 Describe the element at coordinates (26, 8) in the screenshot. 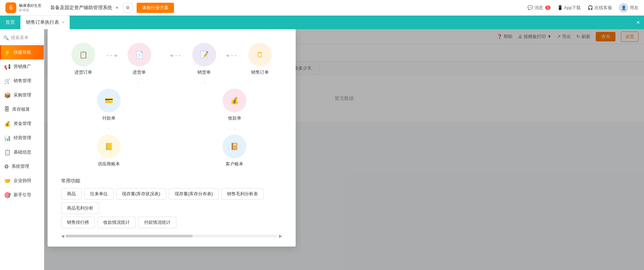

I see `logo-area: 6 畅康通好生意 标准版` at that location.